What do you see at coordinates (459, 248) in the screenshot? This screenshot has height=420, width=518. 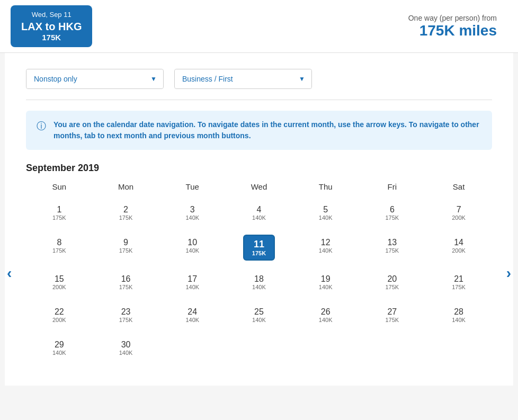 I see `calendar-day-cell: 14200K` at bounding box center [459, 248].